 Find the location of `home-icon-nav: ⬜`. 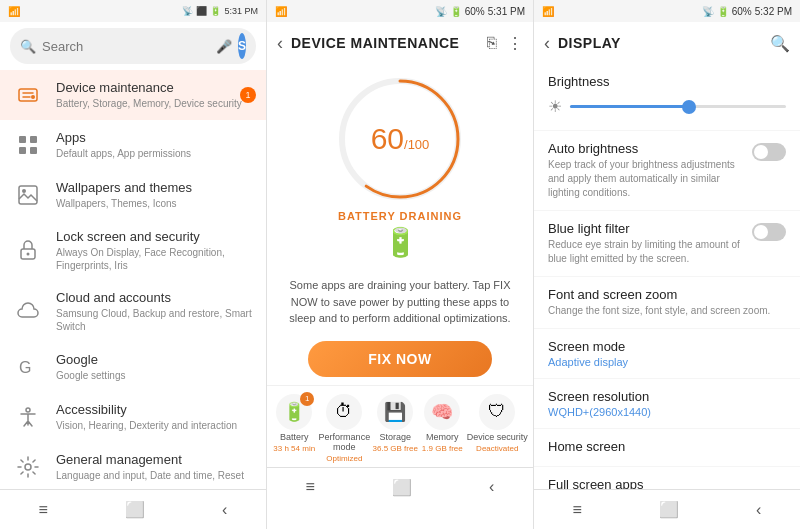

home-icon-nav: ⬜ is located at coordinates (135, 510).